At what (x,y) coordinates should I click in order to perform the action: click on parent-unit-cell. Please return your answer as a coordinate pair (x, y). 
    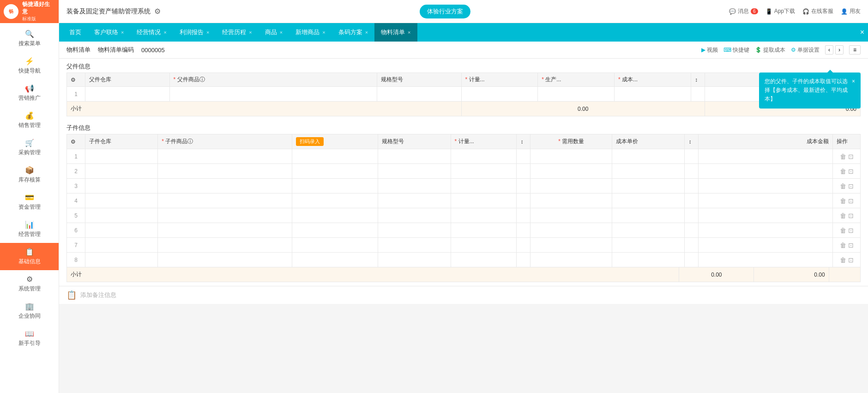
    Looking at the image, I should click on (500, 94).